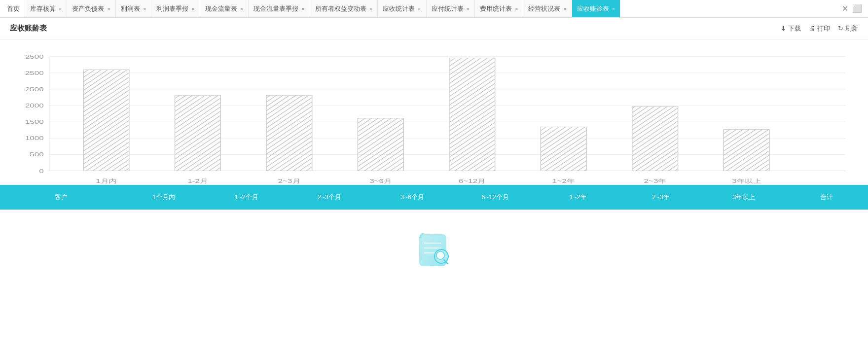 The image size is (868, 355). I want to click on print-button: 🖨 打印, so click(820, 29).